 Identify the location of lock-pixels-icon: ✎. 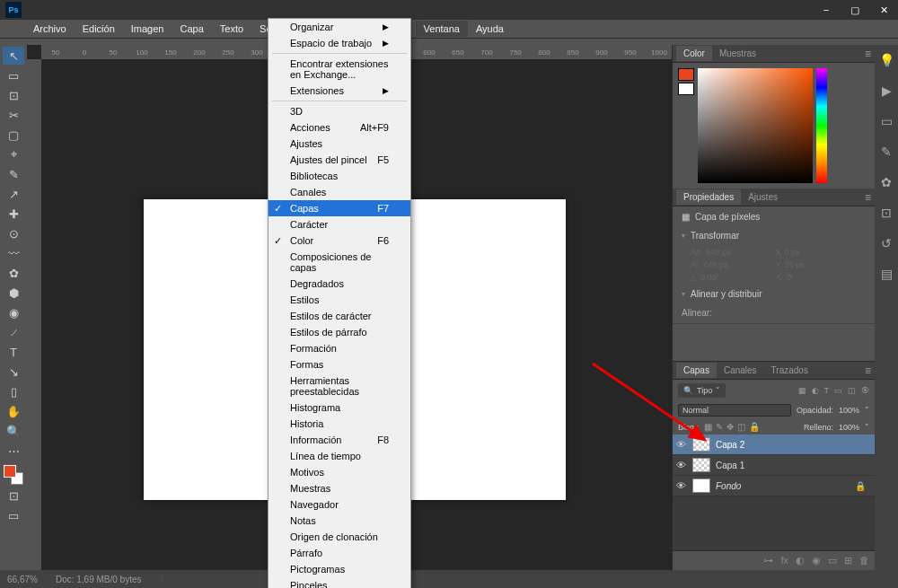
(719, 427).